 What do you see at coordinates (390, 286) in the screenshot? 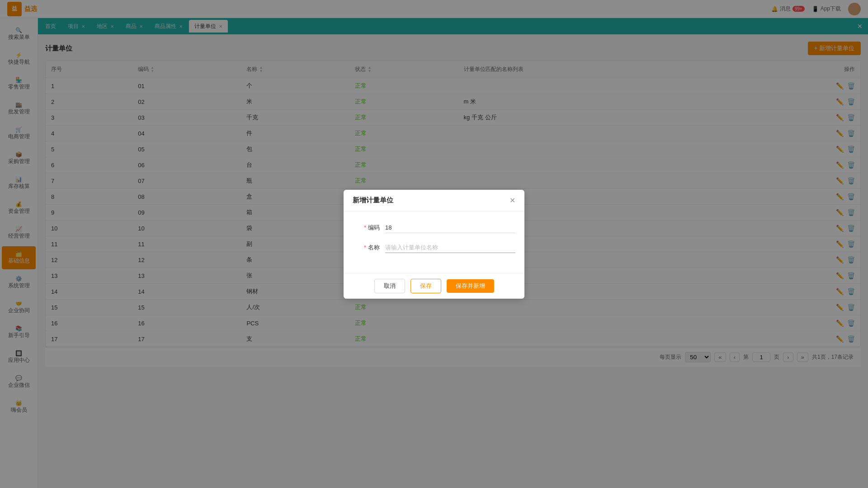
I see `cancel-button: 取消` at bounding box center [390, 286].